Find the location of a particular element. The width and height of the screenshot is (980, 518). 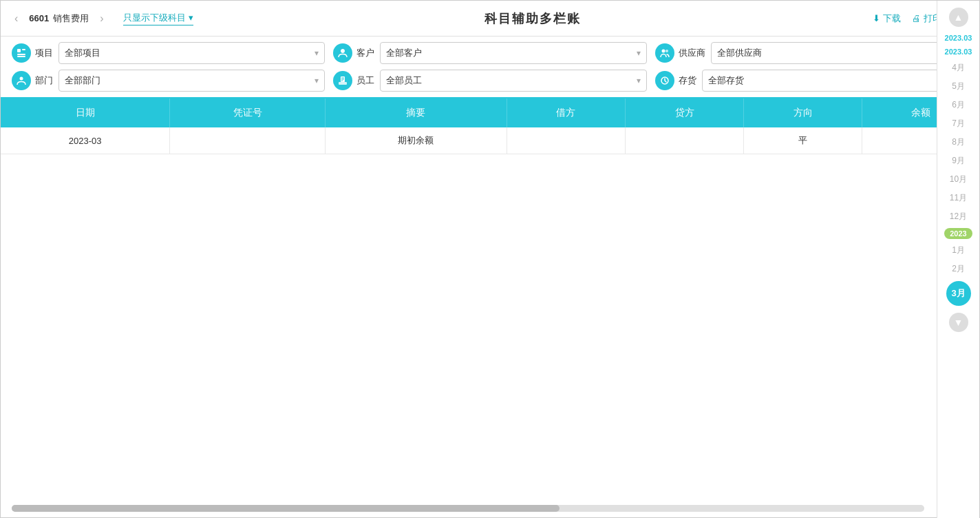

filter-bar: 项目 全部项目 ▾ 客户 全部客户 ▾ is located at coordinates (490, 67).